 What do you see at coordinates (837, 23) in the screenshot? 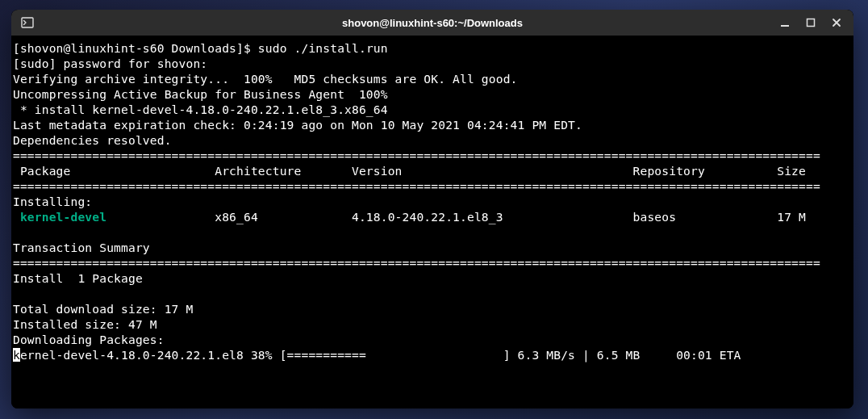
I see `close-button` at bounding box center [837, 23].